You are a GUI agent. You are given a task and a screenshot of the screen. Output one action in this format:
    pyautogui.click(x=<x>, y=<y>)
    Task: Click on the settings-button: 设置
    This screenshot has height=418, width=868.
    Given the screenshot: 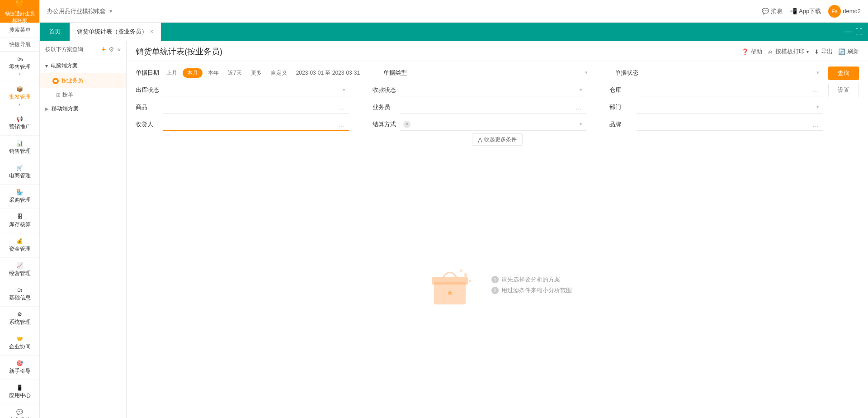 What is the action you would take?
    pyautogui.click(x=844, y=90)
    